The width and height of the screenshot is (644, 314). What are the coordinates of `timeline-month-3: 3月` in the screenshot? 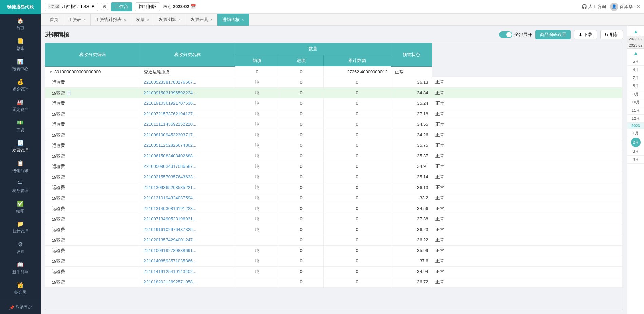 It's located at (636, 152).